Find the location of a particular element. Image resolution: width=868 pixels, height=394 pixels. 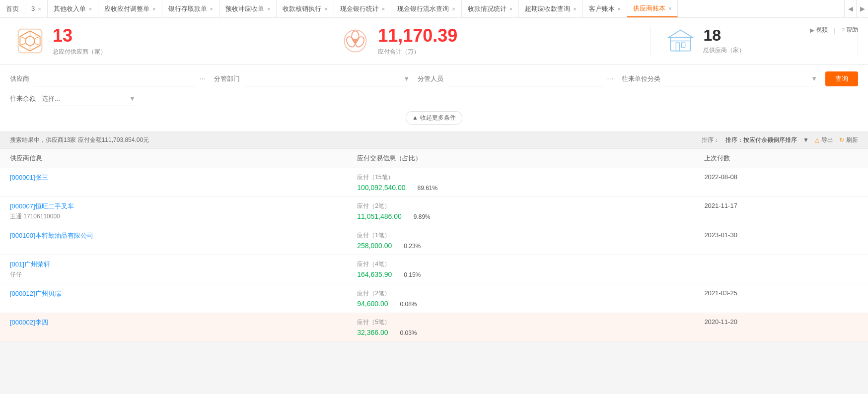

supplier-link: [000100]本特勤油品有限公司 is located at coordinates (52, 235).